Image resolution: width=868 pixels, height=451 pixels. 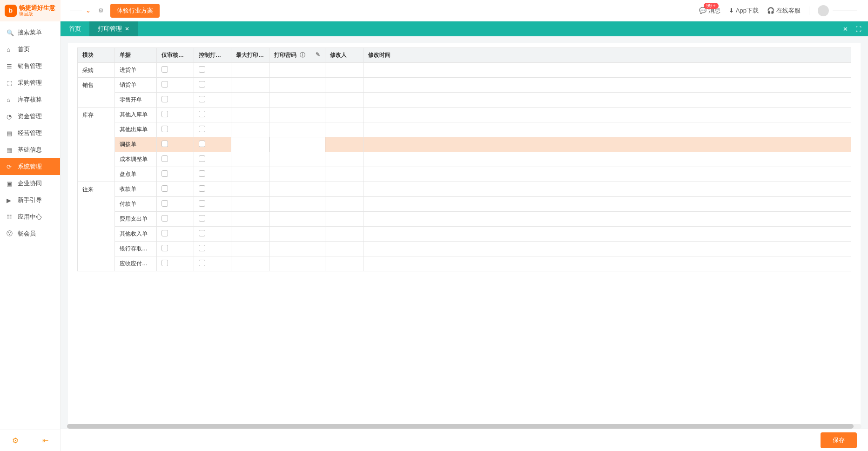 I want to click on sidebar-item-7: ▦基础信息, so click(x=30, y=150).